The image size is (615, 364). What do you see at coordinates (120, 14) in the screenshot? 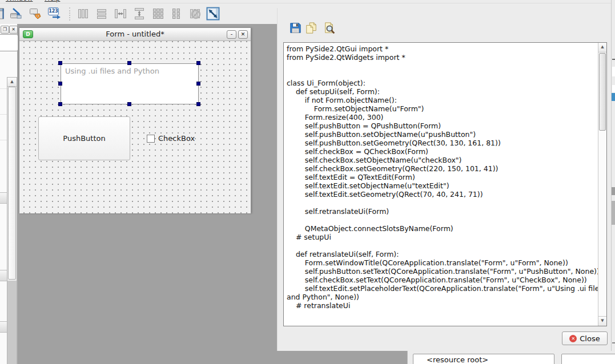
I see `layout-horizontal-splitter-button` at bounding box center [120, 14].